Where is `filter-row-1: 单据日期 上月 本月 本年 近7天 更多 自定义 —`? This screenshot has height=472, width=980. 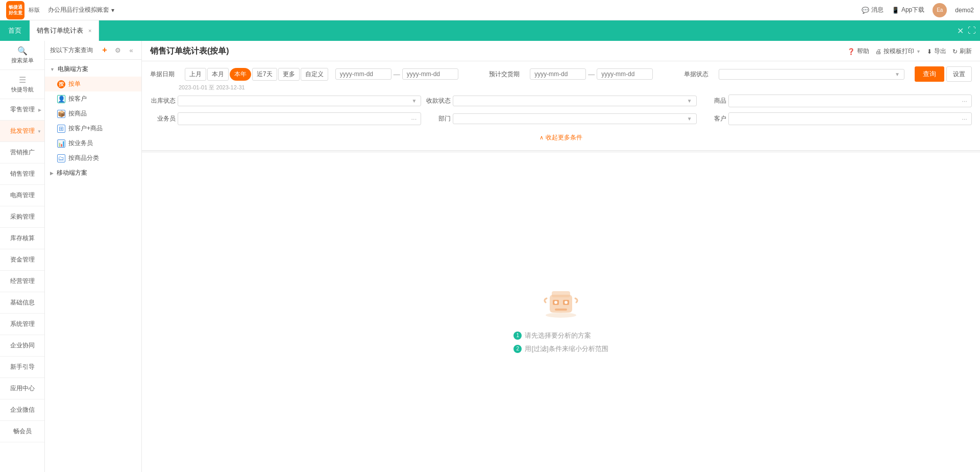
filter-row-1: 单据日期 上月 本月 本年 近7天 更多 自定义 — is located at coordinates (561, 74).